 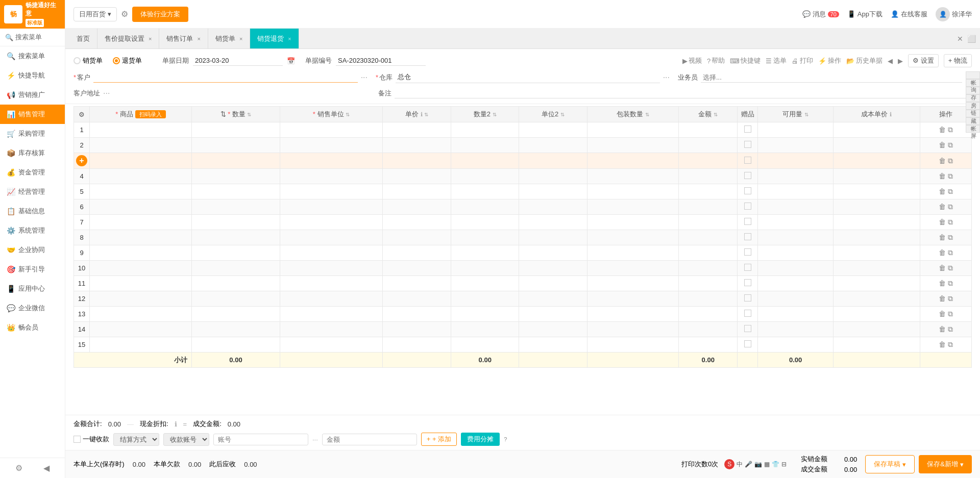 What do you see at coordinates (950, 145) in the screenshot?
I see `copy-icon-2: ⧉` at bounding box center [950, 145].